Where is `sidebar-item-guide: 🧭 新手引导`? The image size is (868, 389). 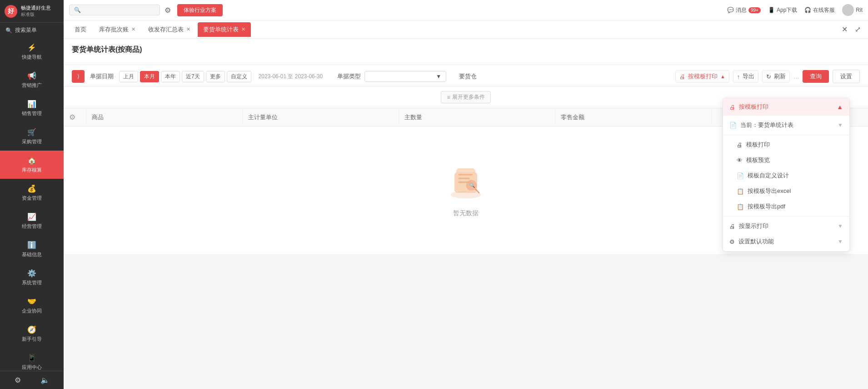
sidebar-item-guide: 🧭 新手引导 is located at coordinates (32, 334).